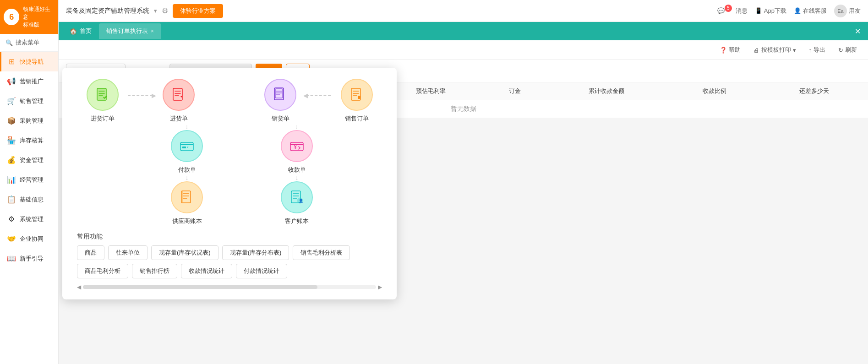 Image resolution: width=868 pixels, height=364 pixels. Describe the element at coordinates (732, 11) in the screenshot. I see `message-button: 💬 5 消息` at that location.